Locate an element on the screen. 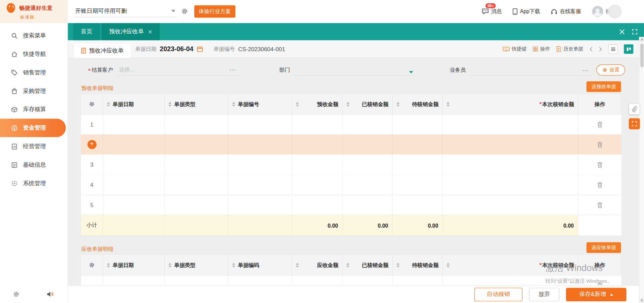 The image size is (644, 303). add-row-button: + is located at coordinates (92, 145).